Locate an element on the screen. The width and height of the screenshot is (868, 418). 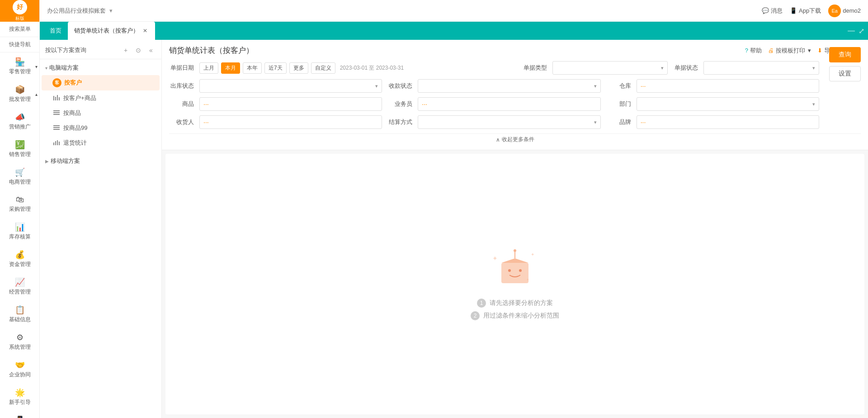
sidebar-item-business: 📈 经营管理 is located at coordinates (20, 287).